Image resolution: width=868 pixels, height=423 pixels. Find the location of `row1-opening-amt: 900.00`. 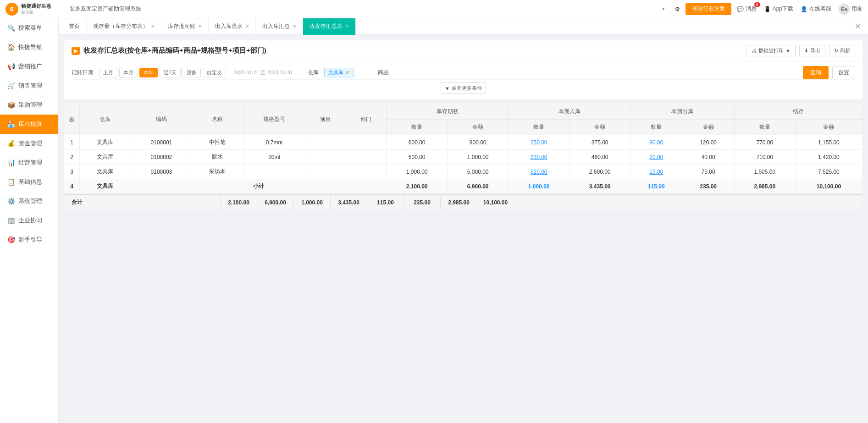

row1-opening-amt: 900.00 is located at coordinates (478, 143).